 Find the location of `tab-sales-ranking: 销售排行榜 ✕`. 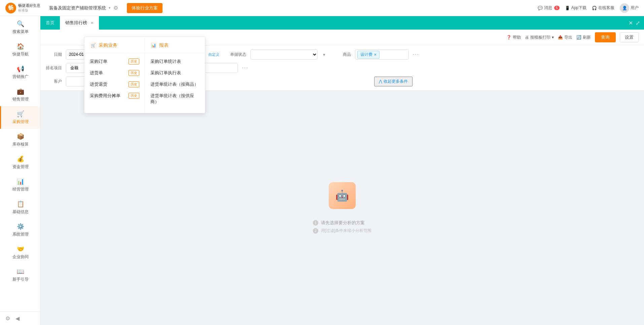

tab-sales-ranking: 销售排行榜 ✕ is located at coordinates (79, 23).